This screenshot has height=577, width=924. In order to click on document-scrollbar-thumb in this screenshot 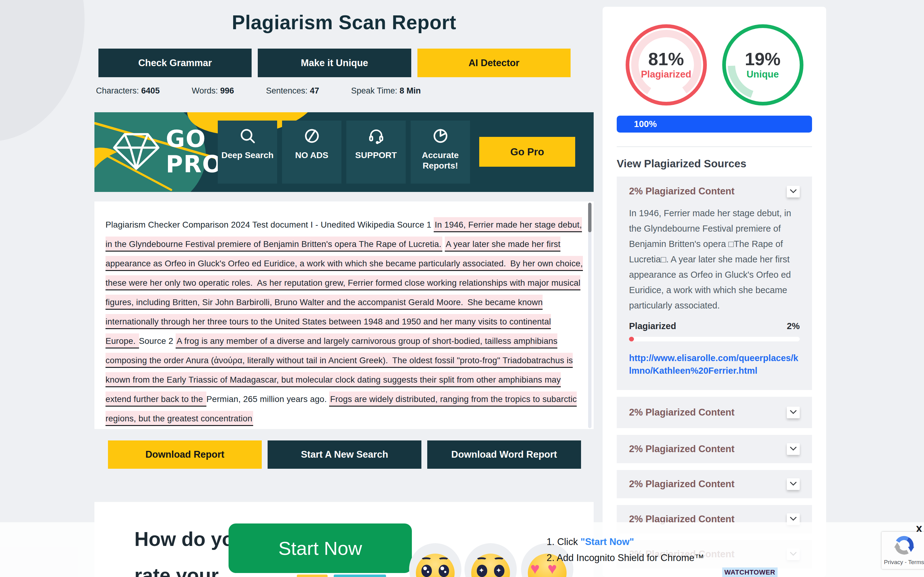, I will do `click(590, 218)`.